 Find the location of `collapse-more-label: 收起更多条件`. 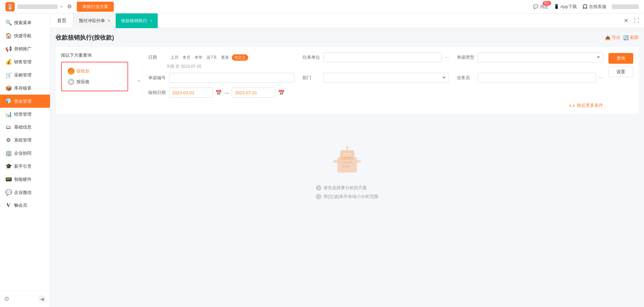

collapse-more-label: 收起更多条件 is located at coordinates (590, 105).